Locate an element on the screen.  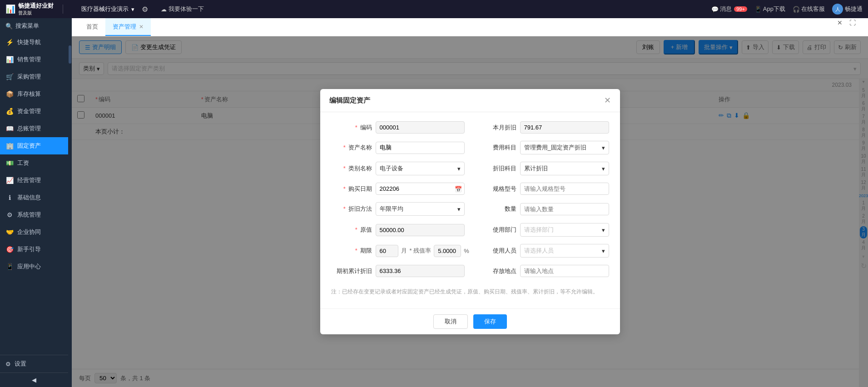
sidebar-settings: ⚙ 设置 is located at coordinates (34, 363).